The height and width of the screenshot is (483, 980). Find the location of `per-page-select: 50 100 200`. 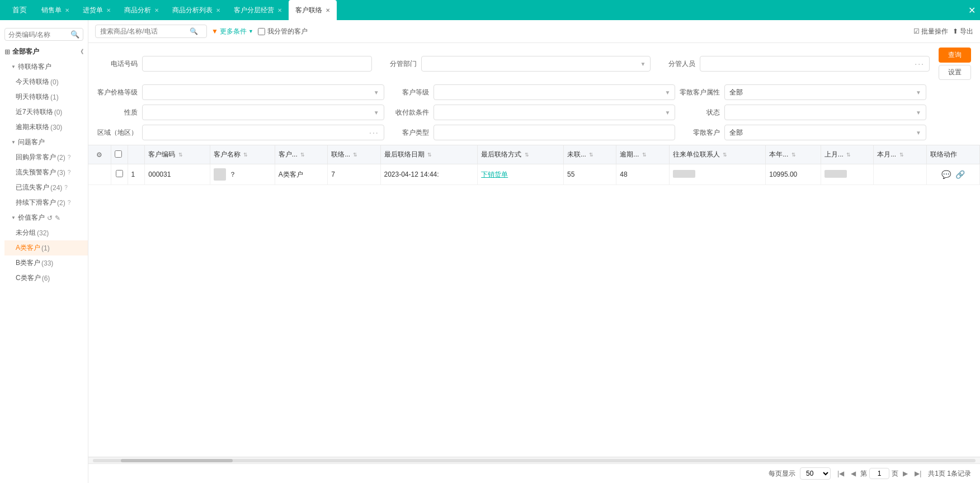

per-page-select: 50 100 200 is located at coordinates (816, 473).